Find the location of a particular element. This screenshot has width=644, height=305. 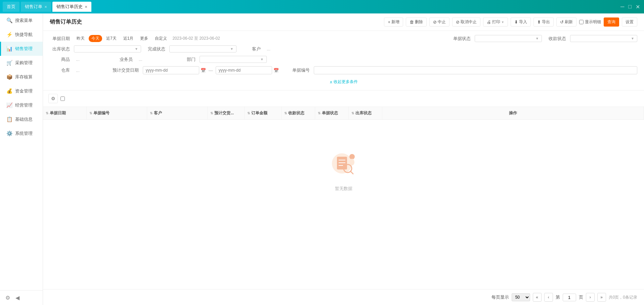

customer-dots: ... is located at coordinates (269, 49).